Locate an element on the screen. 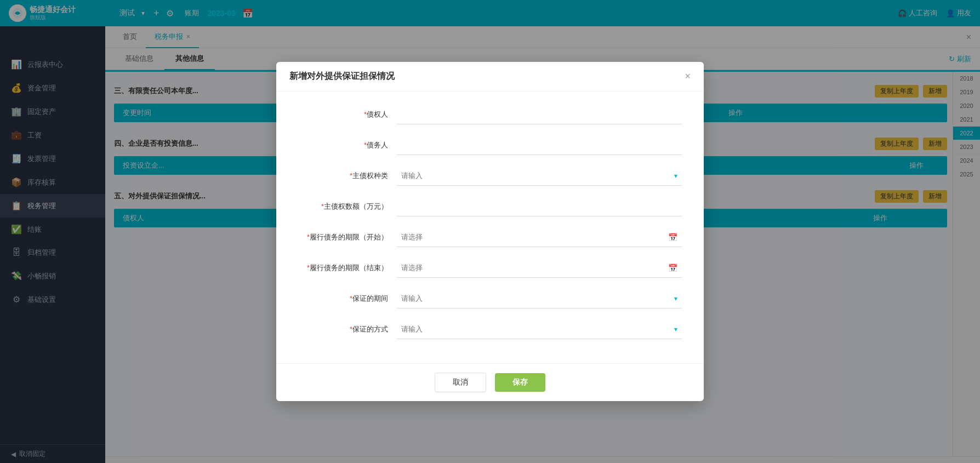 The width and height of the screenshot is (980, 463). required-mark-7: * is located at coordinates (351, 298).